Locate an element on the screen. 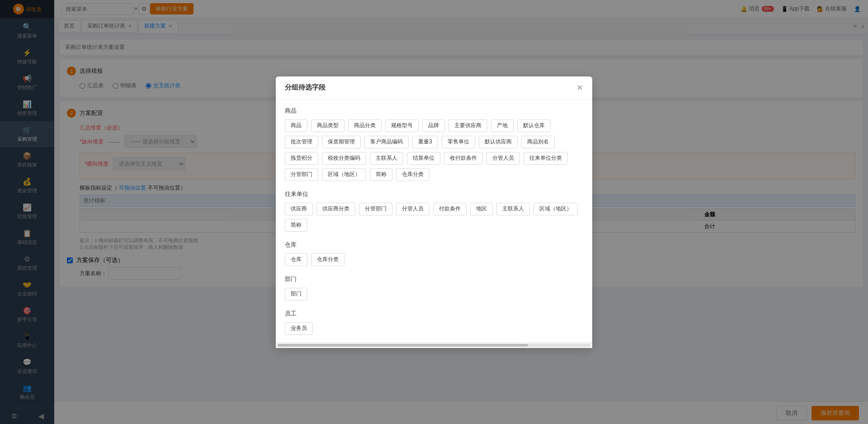 The image size is (868, 424). field-tag-0-15: 拣货积分 is located at coordinates (302, 158).